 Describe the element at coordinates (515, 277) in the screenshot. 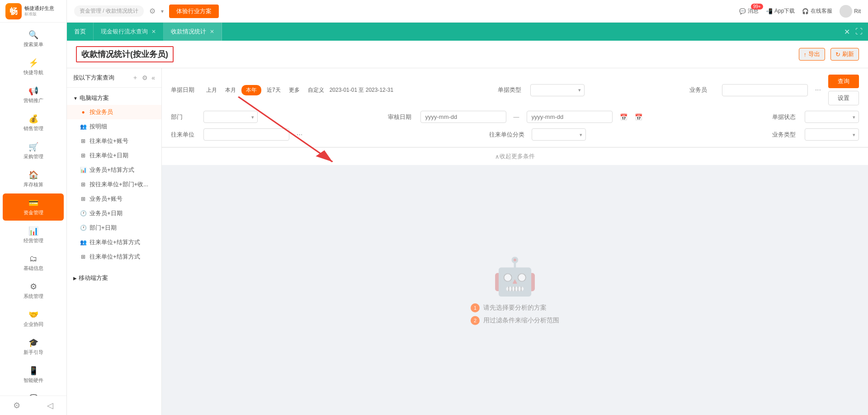

I see `empty-icon: 🤖` at that location.